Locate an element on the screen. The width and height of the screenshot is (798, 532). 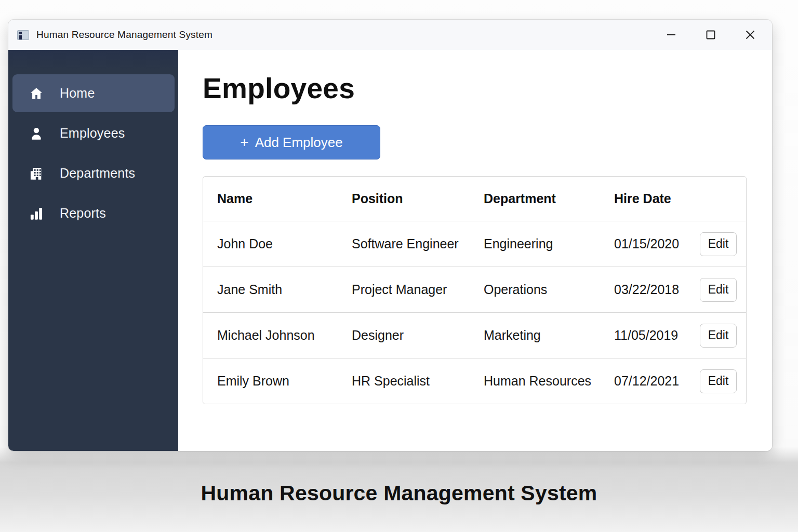
sidebar-item-label: Home is located at coordinates (77, 94).